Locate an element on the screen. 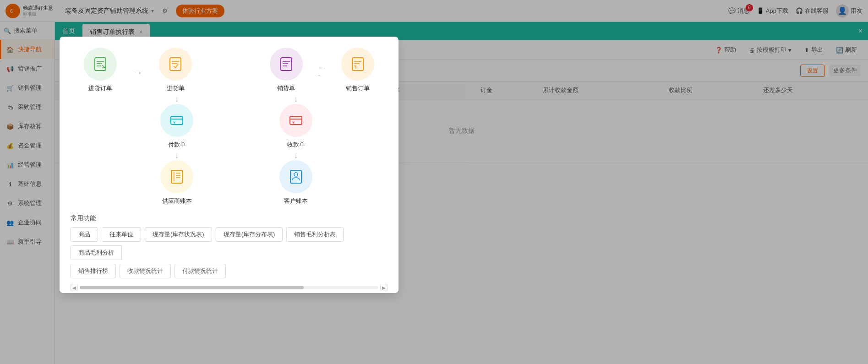  receipt-bill-icon: ¥ is located at coordinates (296, 120).